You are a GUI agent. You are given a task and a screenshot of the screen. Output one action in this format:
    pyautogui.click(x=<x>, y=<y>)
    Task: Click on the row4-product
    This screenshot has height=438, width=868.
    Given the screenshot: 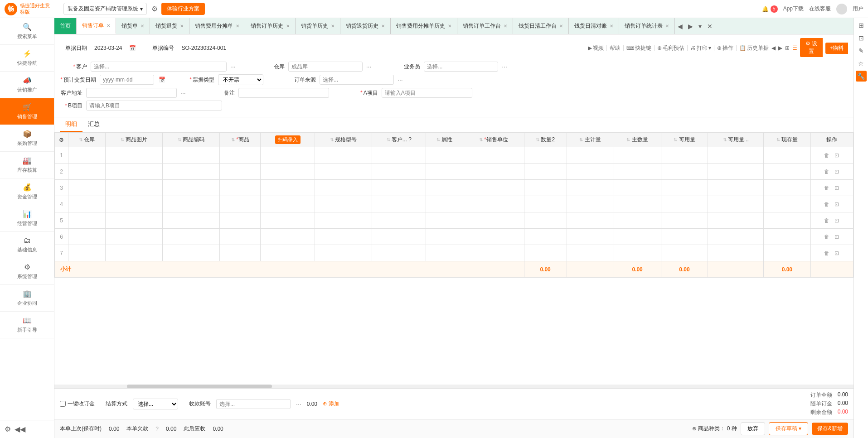 What is the action you would take?
    pyautogui.click(x=240, y=204)
    